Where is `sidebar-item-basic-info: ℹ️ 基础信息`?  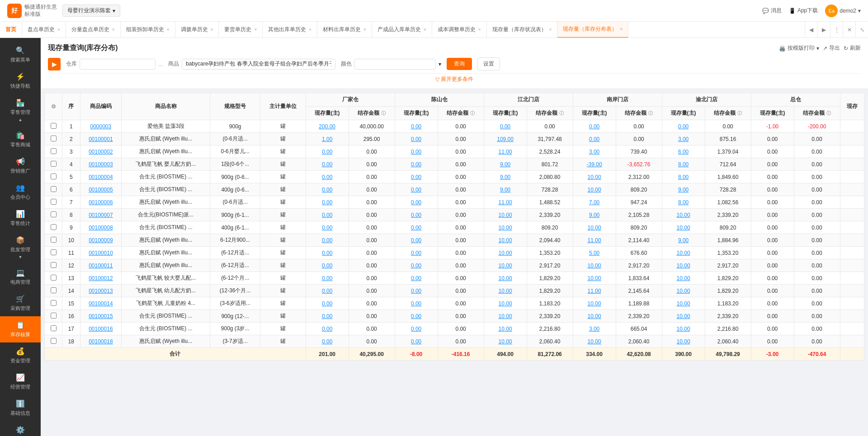
sidebar-item-basic-info: ℹ️ 基础信息 is located at coordinates (20, 408).